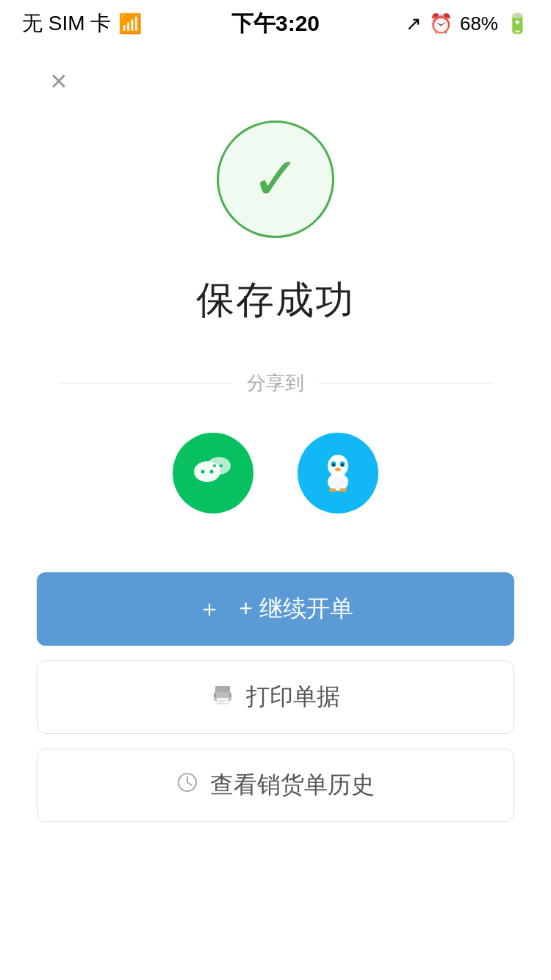 This screenshot has height=980, width=551. What do you see at coordinates (276, 300) in the screenshot?
I see `success-title: 保存成功` at bounding box center [276, 300].